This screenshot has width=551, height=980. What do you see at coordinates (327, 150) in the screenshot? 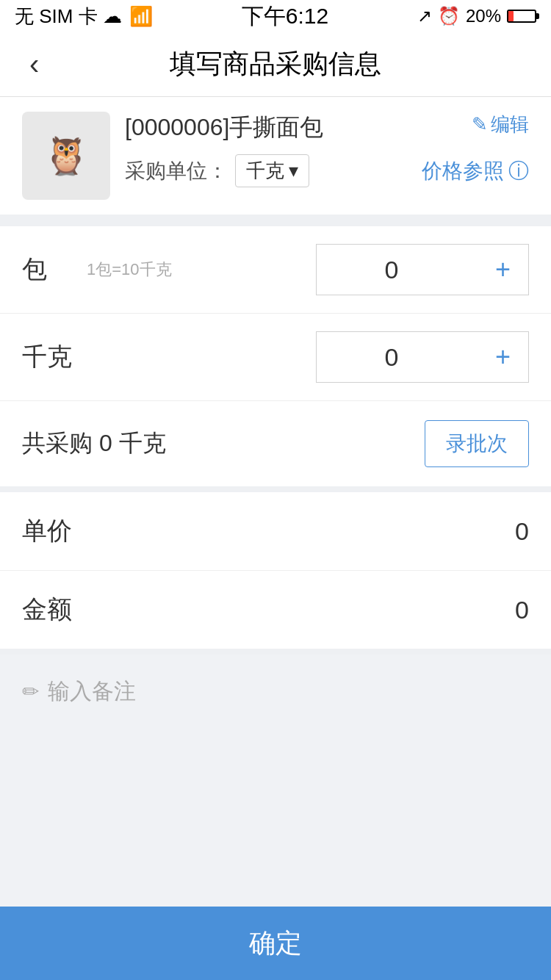
I see `product-info: [0000006]手撕面包 ✎ 编辑 采购单位： 千克 ▾ 价格参照 ⓘ` at bounding box center [327, 150].